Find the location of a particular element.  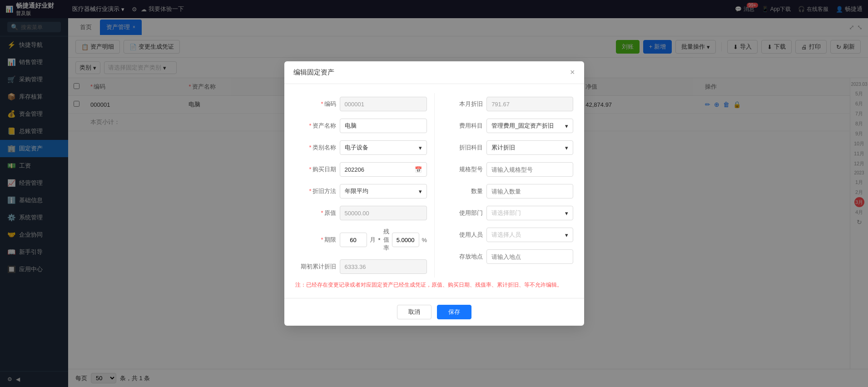

depreciation-subject-select: 累计折旧 ▾ is located at coordinates (530, 148).